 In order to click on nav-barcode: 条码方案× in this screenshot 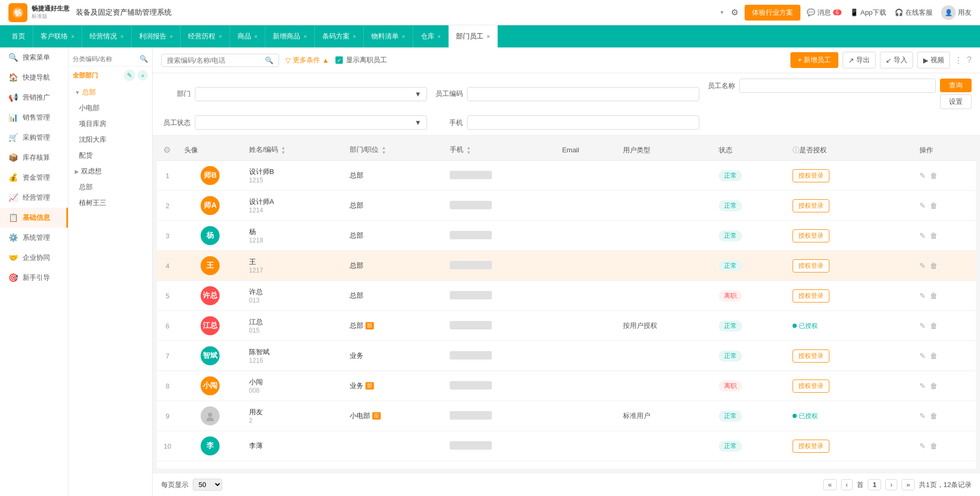, I will do `click(339, 36)`.